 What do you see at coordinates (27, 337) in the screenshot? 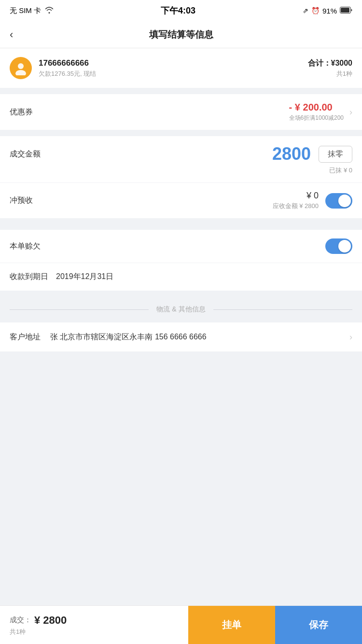
I see `address-label: 客户地址` at bounding box center [27, 337].